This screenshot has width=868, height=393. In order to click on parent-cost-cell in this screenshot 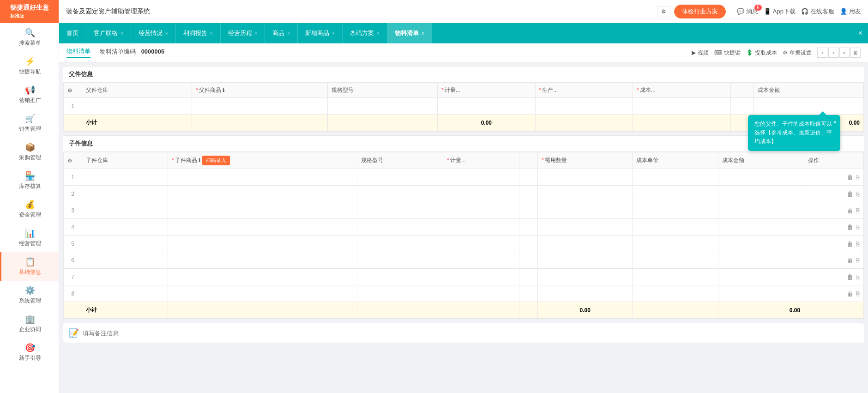, I will do `click(682, 106)`.